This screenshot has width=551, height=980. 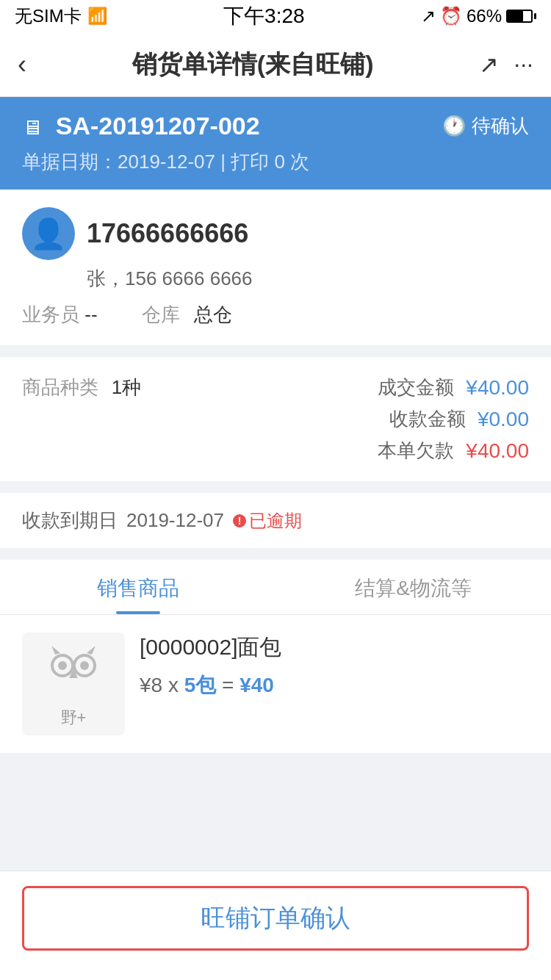 I want to click on product-type-value: 1种, so click(x=126, y=388).